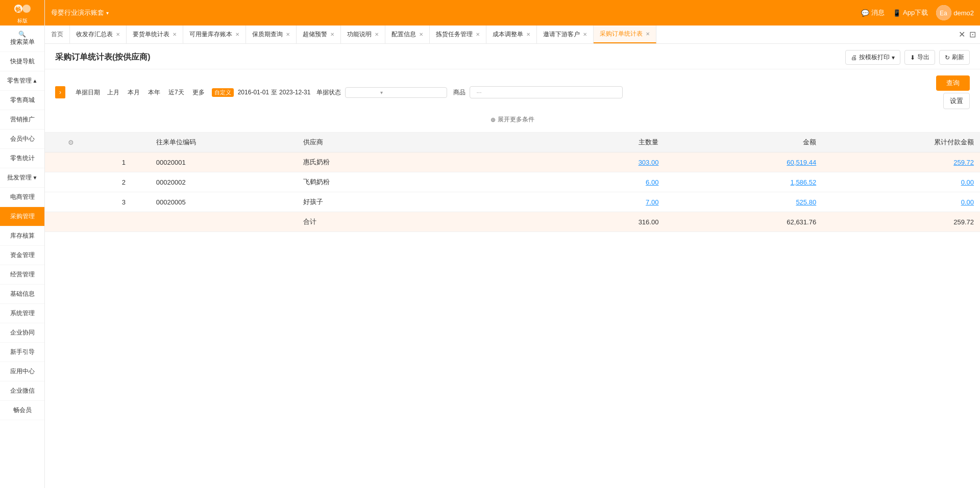  Describe the element at coordinates (22, 81) in the screenshot. I see `sidebar-item-retail: 零售管理 ▲` at that location.